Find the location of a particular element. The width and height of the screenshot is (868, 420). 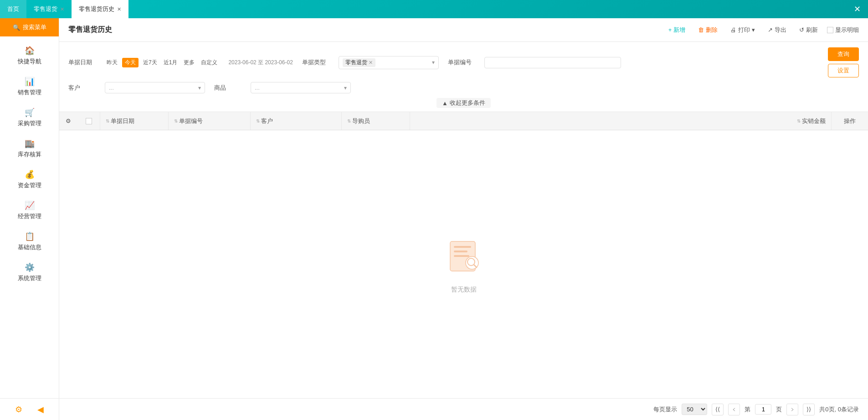

sidebar-item-sales: 📊 销售管理 is located at coordinates (29, 87).